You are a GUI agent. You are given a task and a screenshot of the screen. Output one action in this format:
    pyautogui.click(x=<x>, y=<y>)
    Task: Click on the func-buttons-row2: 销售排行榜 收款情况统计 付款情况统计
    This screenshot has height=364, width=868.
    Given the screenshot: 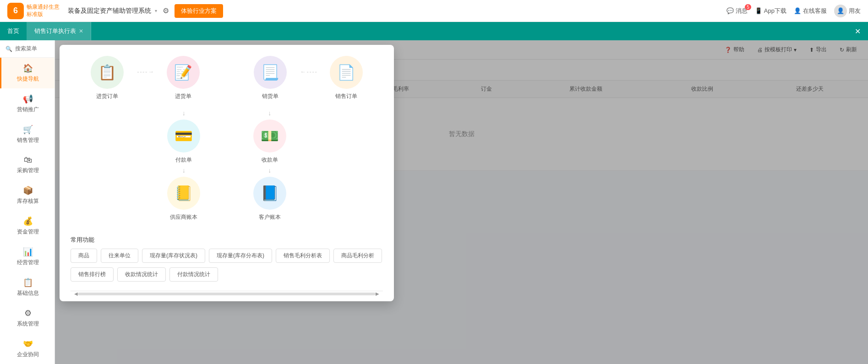 What is the action you would take?
    pyautogui.click(x=227, y=275)
    